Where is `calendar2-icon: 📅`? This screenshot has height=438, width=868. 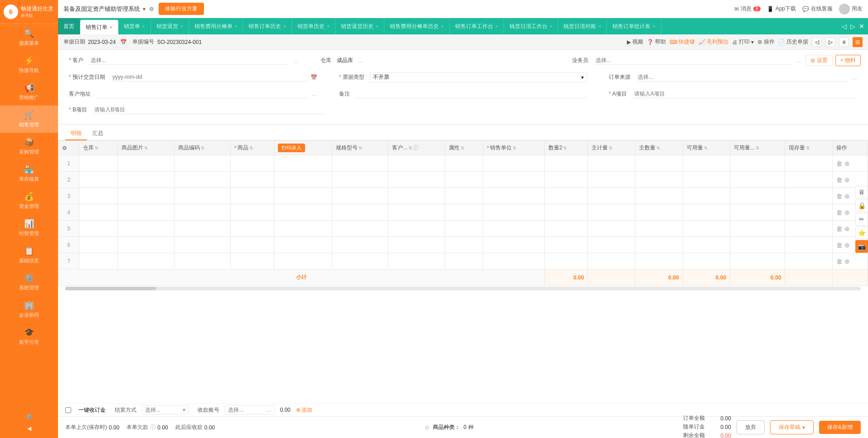 calendar2-icon: 📅 is located at coordinates (314, 77).